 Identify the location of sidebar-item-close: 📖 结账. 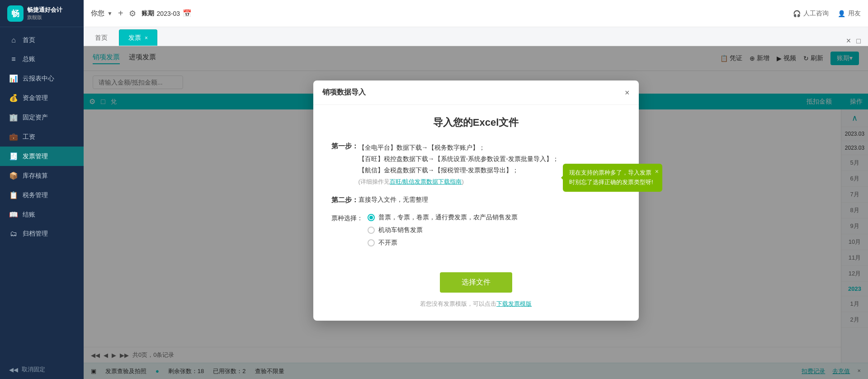
(42, 214).